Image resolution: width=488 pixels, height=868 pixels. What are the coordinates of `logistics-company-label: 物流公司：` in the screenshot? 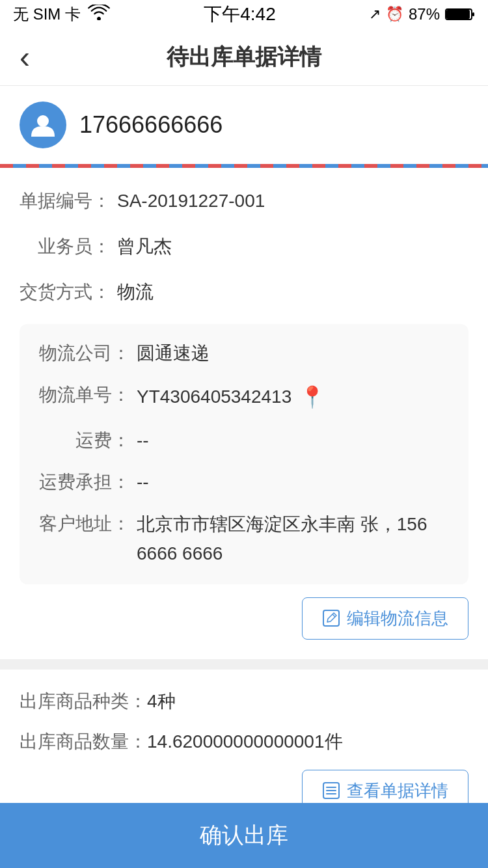 It's located at (85, 353).